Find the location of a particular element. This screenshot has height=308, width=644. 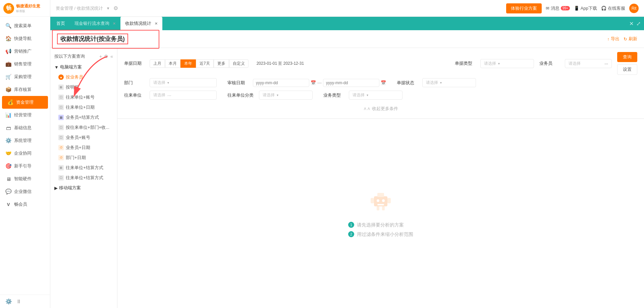

sidebar-item-operation: 📊 经营管理 is located at coordinates (25, 115).